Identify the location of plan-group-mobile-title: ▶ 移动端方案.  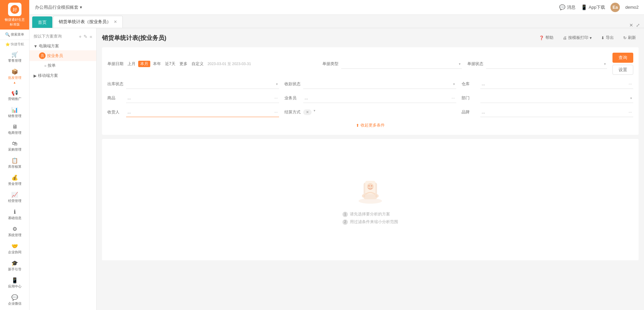
(63, 76).